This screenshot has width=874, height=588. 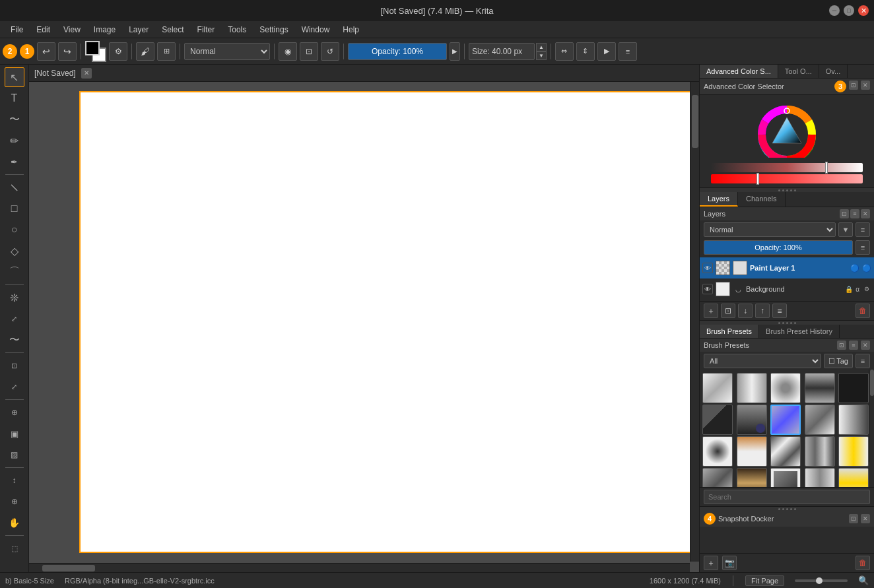 What do you see at coordinates (854, 345) in the screenshot?
I see `brush-settings-btn: ≡` at bounding box center [854, 345].